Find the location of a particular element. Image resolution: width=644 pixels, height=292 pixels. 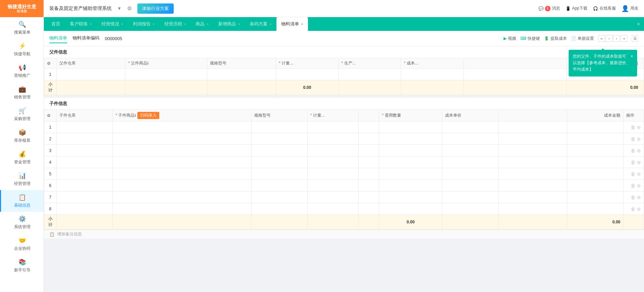

child-row-2-unit is located at coordinates (333, 139).